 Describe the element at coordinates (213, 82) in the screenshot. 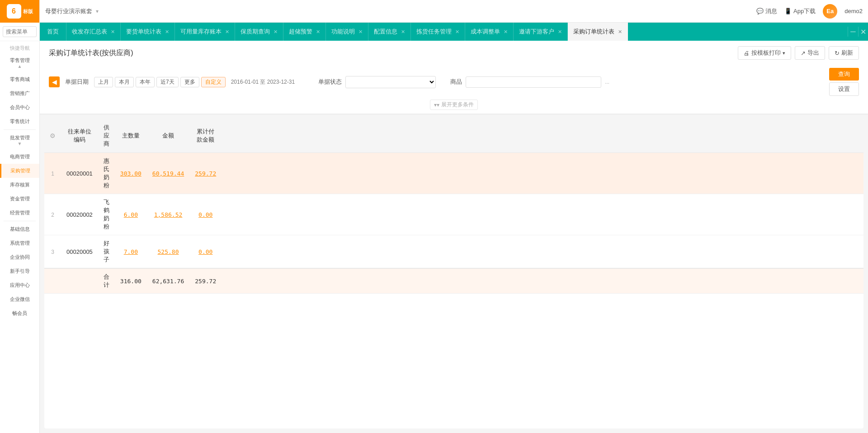

I see `date-btn-custom: 自定义` at that location.